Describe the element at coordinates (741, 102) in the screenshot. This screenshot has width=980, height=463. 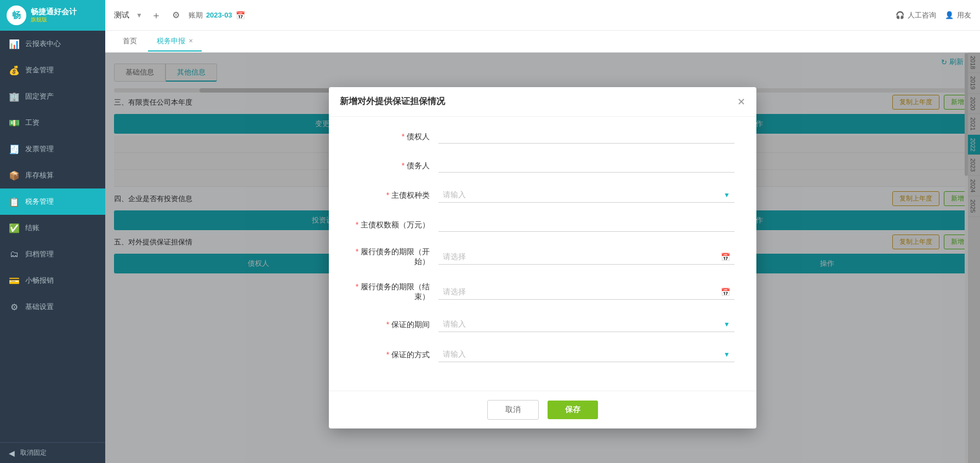
I see `dialog-close-btn: ✕` at that location.